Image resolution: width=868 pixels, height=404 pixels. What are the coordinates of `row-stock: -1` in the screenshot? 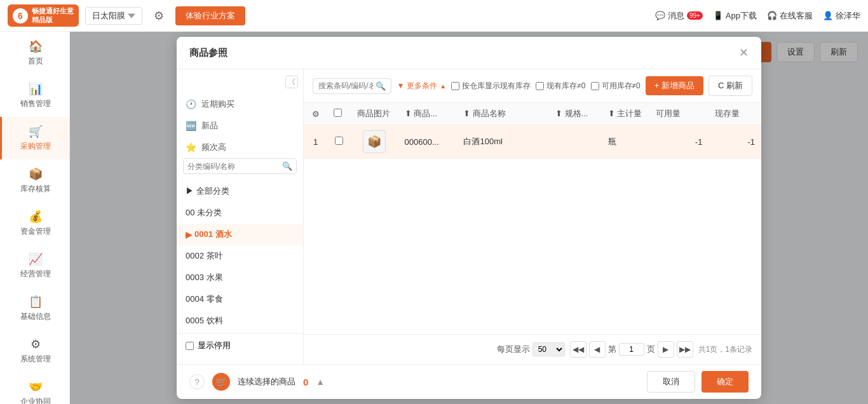 It's located at (735, 142).